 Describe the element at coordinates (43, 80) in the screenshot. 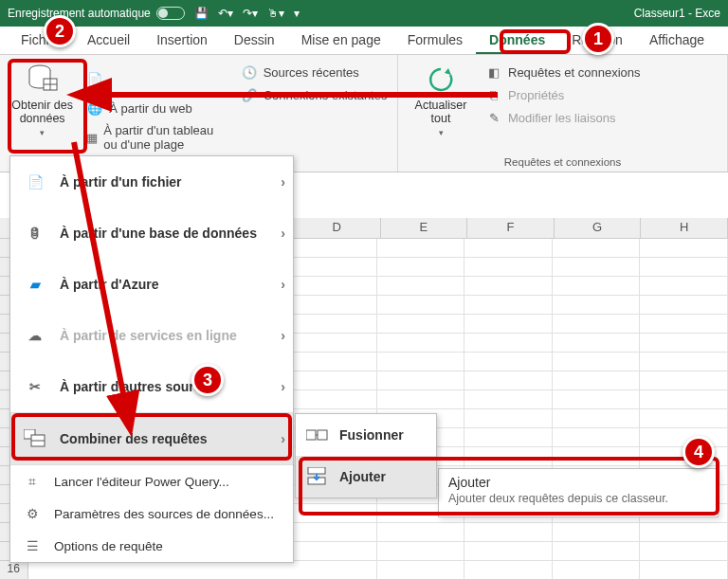

I see `database-icon` at that location.